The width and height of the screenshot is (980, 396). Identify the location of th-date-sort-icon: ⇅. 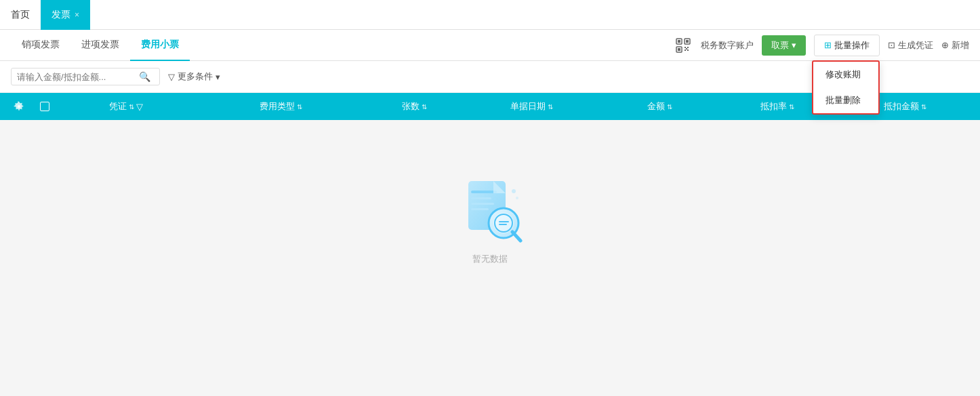
(550, 107).